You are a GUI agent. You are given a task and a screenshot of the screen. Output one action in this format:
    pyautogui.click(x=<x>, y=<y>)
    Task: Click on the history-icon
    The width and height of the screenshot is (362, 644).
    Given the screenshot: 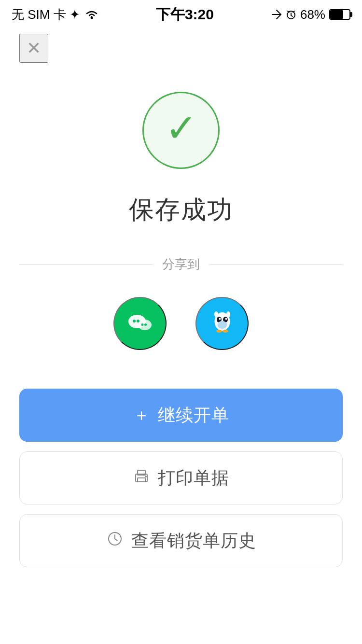 What is the action you would take?
    pyautogui.click(x=115, y=541)
    